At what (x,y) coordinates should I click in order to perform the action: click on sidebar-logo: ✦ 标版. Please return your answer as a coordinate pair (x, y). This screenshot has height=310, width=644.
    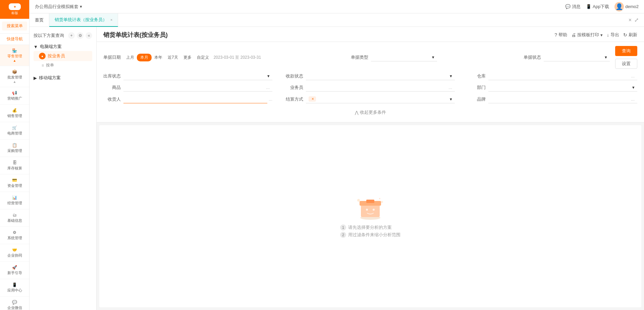
    Looking at the image, I should click on (15, 9).